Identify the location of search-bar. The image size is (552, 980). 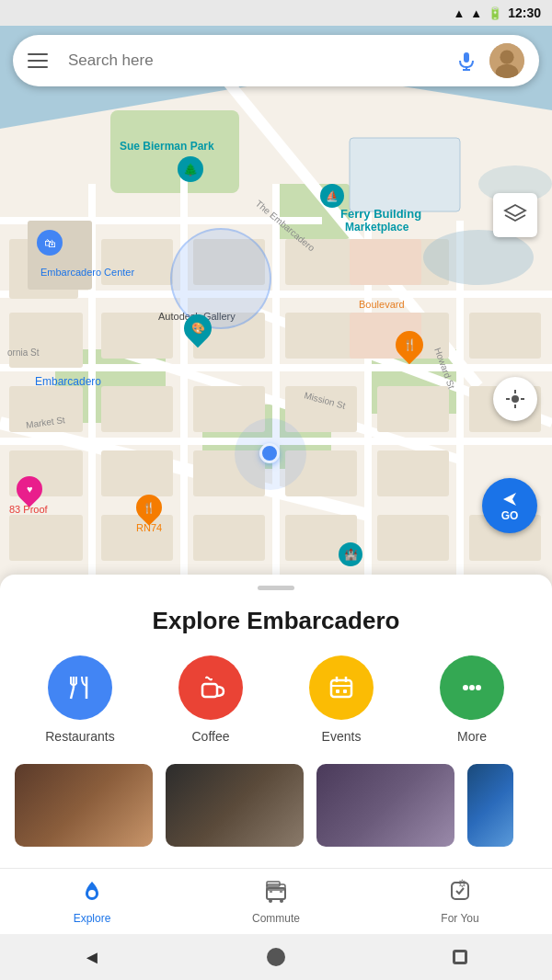
(276, 61).